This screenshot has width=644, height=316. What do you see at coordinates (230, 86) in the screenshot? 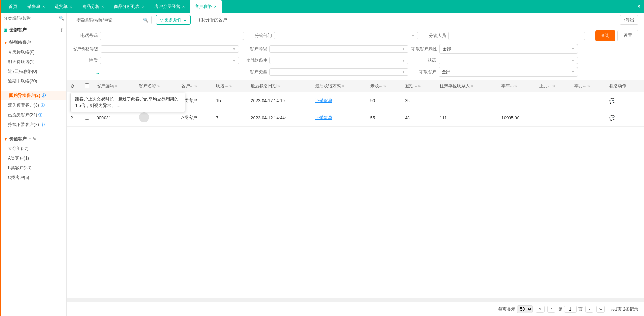
I see `th-contact: 联络...⇅` at bounding box center [230, 86].